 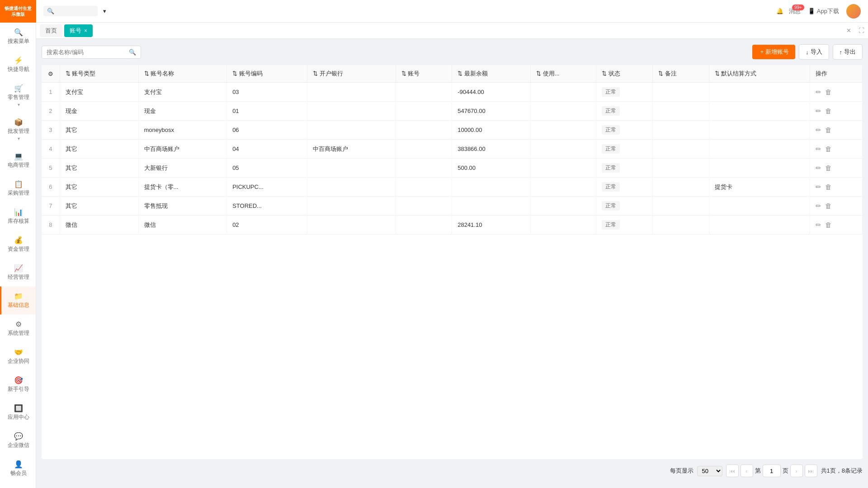 I want to click on laptop-icon: 💻, so click(x=19, y=156).